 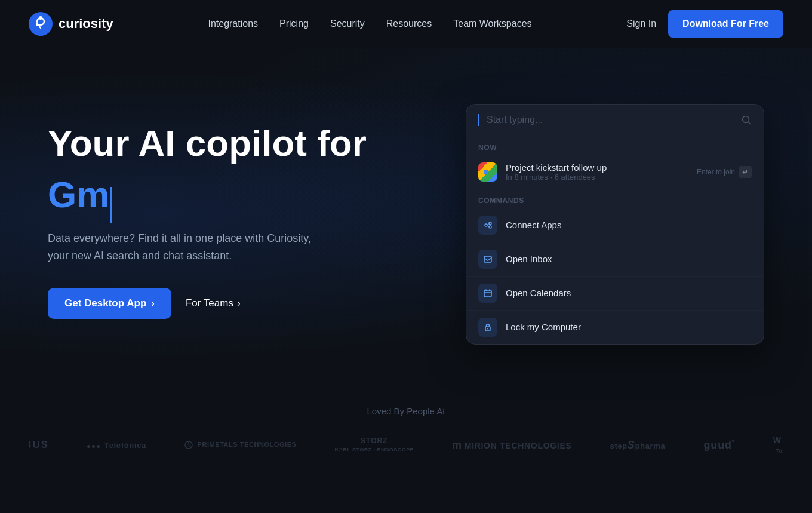 I want to click on primetals-logo: PRIMETALS TECHNOLOGIES, so click(x=241, y=445).